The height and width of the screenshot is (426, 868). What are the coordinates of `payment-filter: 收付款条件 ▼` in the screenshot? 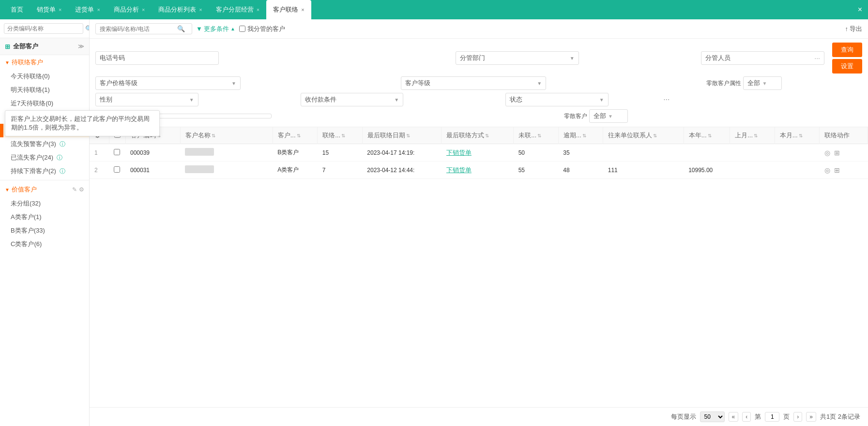 It's located at (352, 100).